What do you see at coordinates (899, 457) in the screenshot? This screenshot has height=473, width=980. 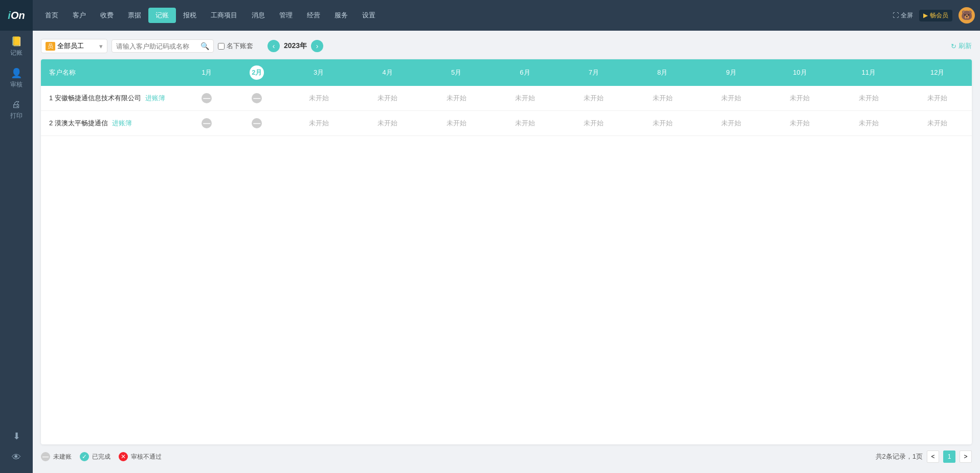 I see `total-label: 共2条记录，1页` at bounding box center [899, 457].